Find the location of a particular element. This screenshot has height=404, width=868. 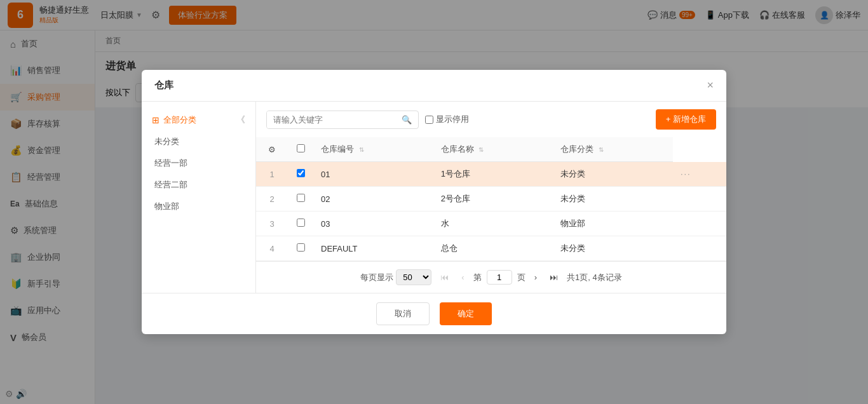

warehouse-code: 02 is located at coordinates (374, 199).